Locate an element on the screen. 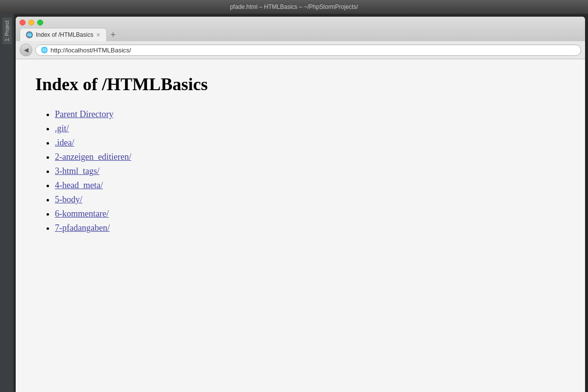  title-bar-text: pfade.html – HTMLBasics – ~/PhpStormProj… is located at coordinates (294, 7).